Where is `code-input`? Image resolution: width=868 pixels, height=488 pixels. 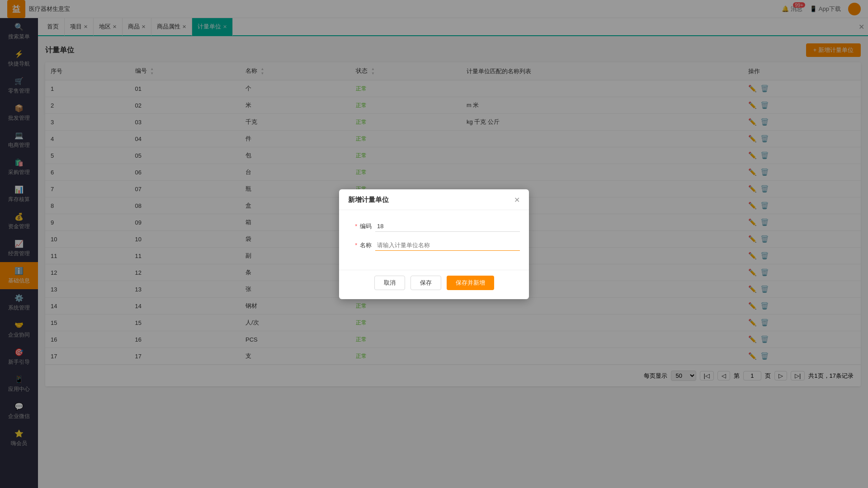 code-input is located at coordinates (448, 226).